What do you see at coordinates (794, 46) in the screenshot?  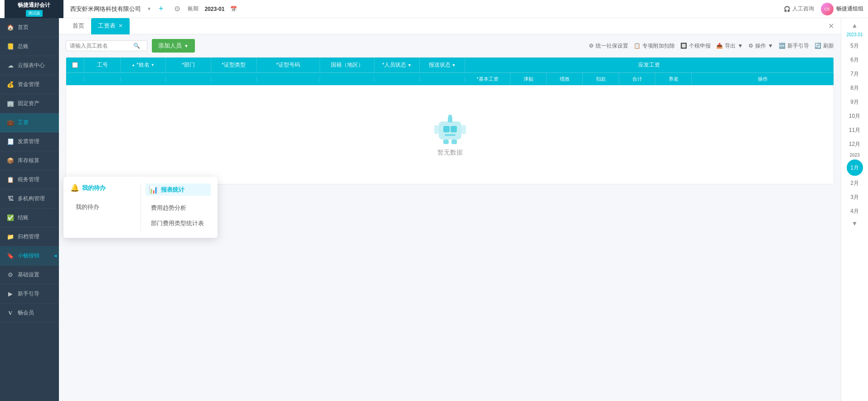 I see `new-guide-action: 🆕 新手引导` at bounding box center [794, 46].